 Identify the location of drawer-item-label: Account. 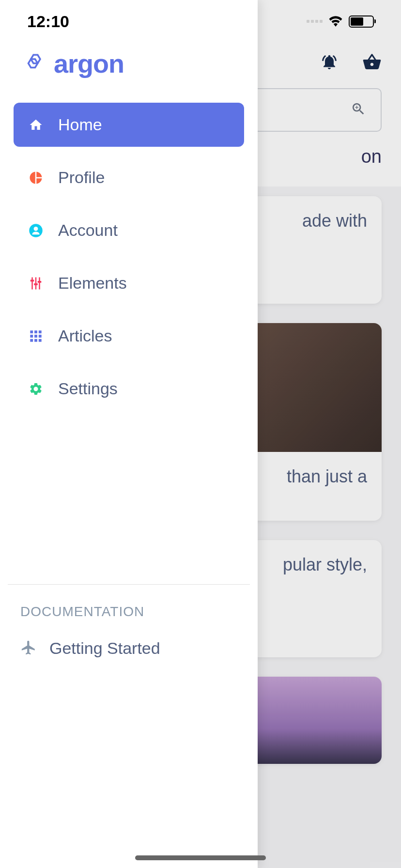
(88, 231).